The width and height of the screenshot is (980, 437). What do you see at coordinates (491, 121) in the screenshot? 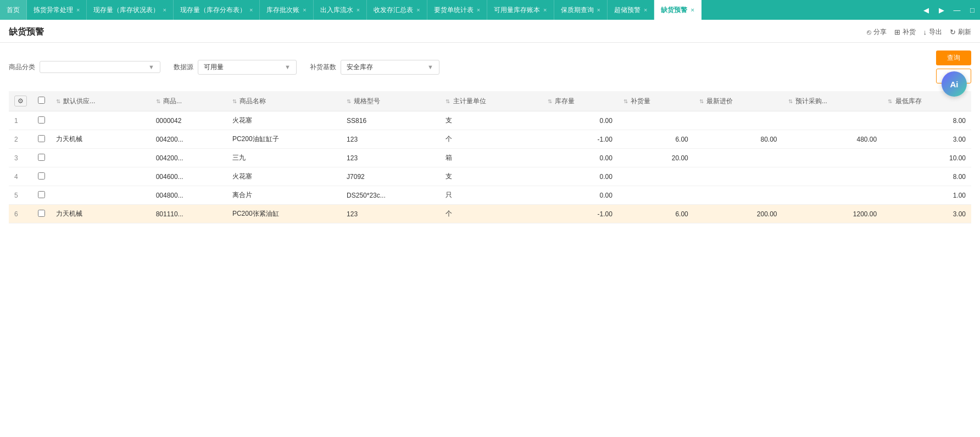
I see `row-unit-0: 支` at bounding box center [491, 121].